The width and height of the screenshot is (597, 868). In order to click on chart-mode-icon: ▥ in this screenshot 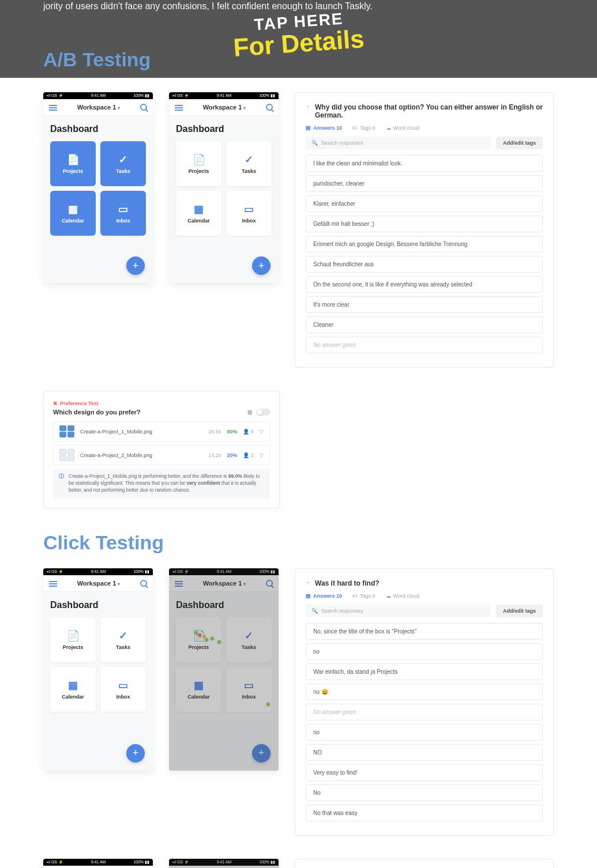, I will do `click(250, 412)`.